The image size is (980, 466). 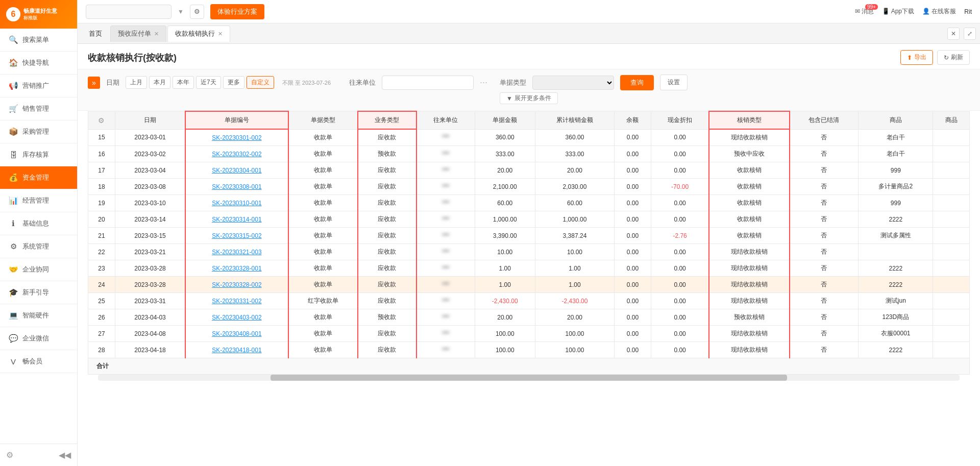 I want to click on table-row: 23 2023-03-28 SK-20230328-001 收款单 应收款 **…, so click(x=529, y=268).